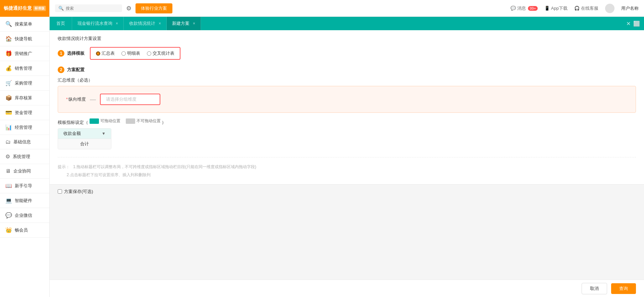 The image size is (644, 297). What do you see at coordinates (76, 53) in the screenshot?
I see `step1-label: 选择模板` at bounding box center [76, 53].